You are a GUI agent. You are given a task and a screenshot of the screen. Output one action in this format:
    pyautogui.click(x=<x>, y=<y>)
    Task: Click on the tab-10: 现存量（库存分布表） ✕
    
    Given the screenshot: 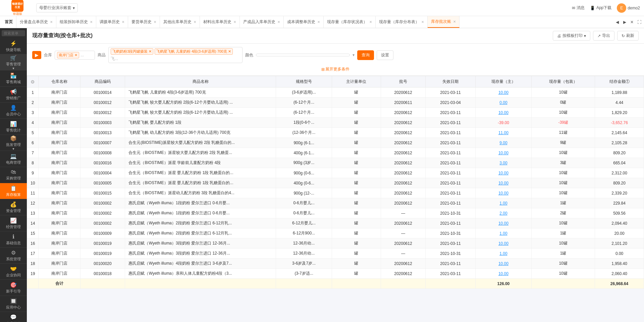 What is the action you would take?
    pyautogui.click(x=402, y=22)
    